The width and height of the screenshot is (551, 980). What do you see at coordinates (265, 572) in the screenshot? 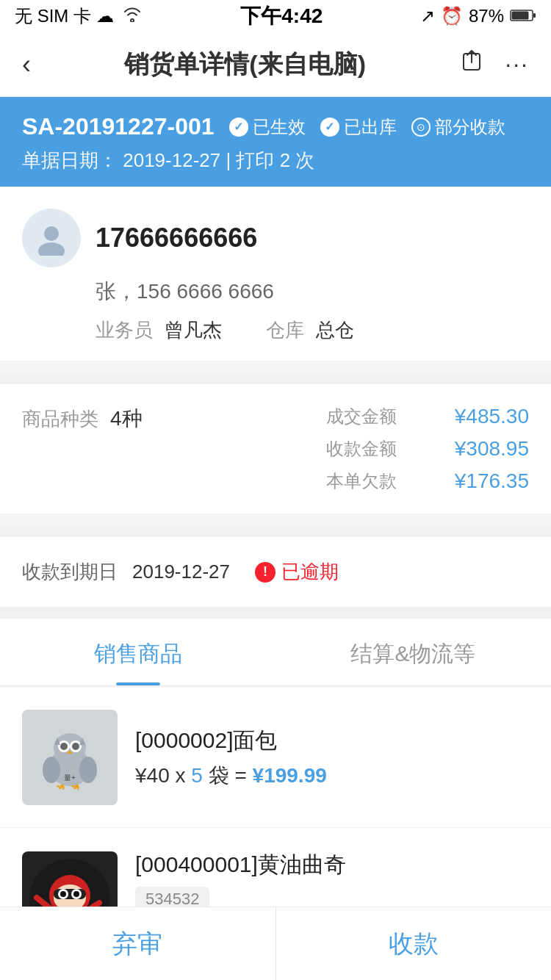
I see `overdue-icon: !` at bounding box center [265, 572].